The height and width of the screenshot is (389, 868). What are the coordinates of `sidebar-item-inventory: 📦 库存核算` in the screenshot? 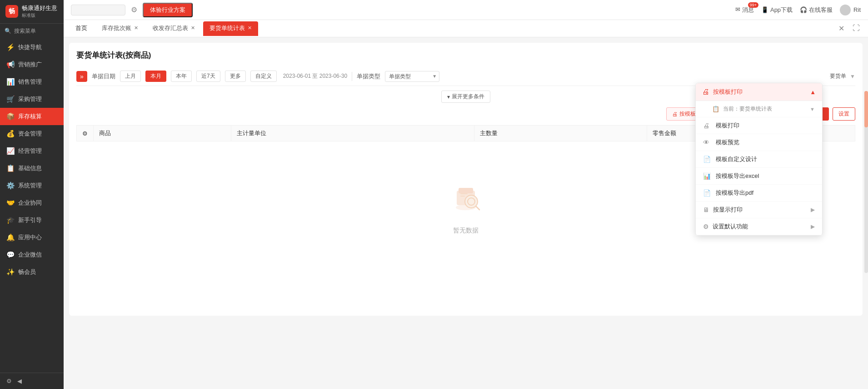 It's located at (32, 116).